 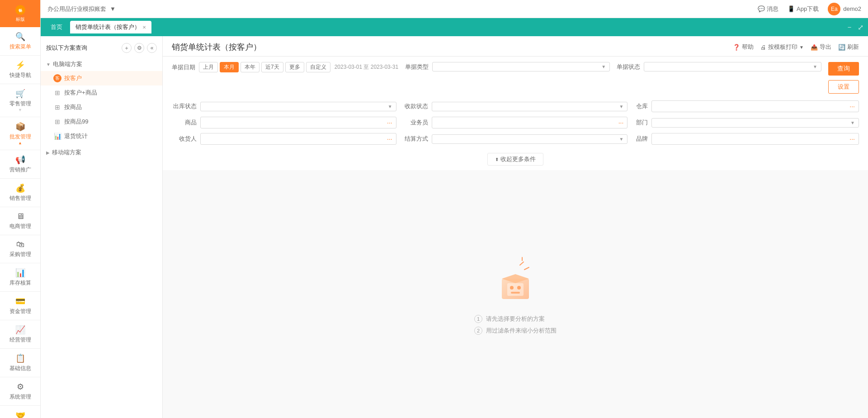 What do you see at coordinates (101, 136) in the screenshot?
I see `scheme-item-returns: 📊 退货统计` at bounding box center [101, 136].